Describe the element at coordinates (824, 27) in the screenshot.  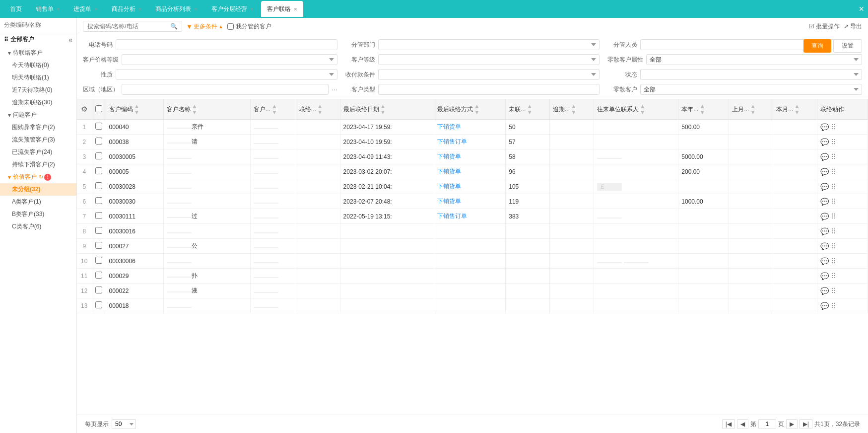
I see `batch-op-btn: ☑ 批量操作` at that location.